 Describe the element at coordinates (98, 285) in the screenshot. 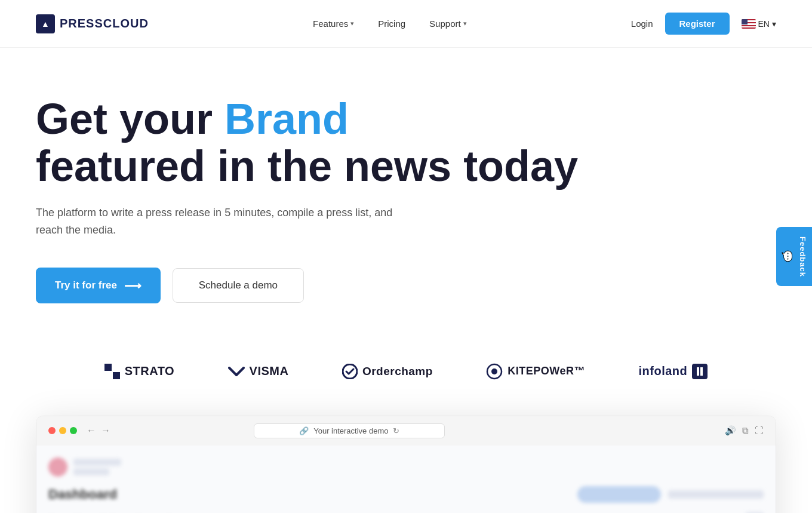

I see `try-free-button: Try it for free ⟶` at that location.